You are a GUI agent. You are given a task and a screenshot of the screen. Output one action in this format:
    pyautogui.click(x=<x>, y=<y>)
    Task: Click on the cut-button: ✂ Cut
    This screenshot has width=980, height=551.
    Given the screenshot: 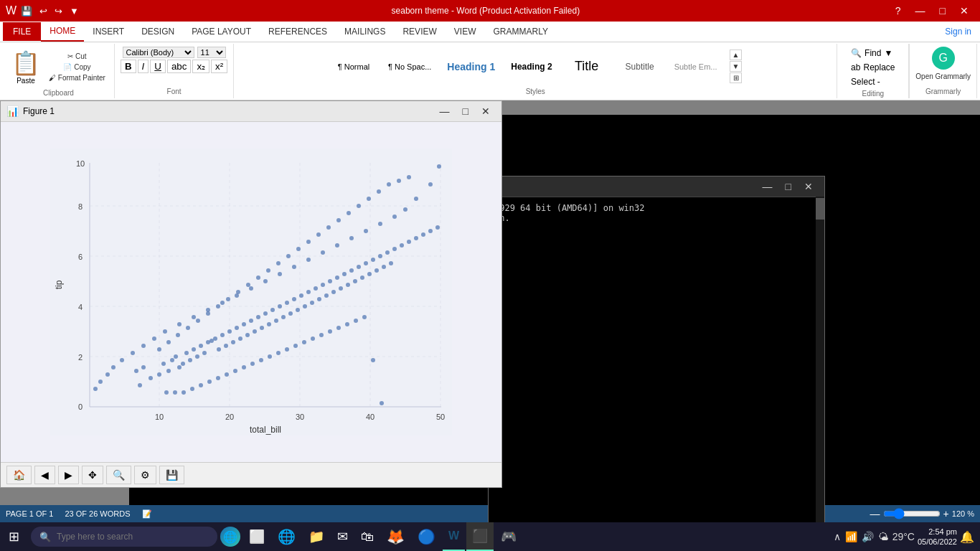 What is the action you would take?
    pyautogui.click(x=77, y=56)
    